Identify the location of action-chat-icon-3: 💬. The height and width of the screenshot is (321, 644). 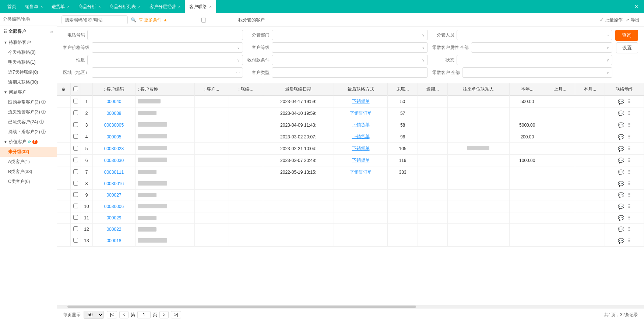
(621, 137).